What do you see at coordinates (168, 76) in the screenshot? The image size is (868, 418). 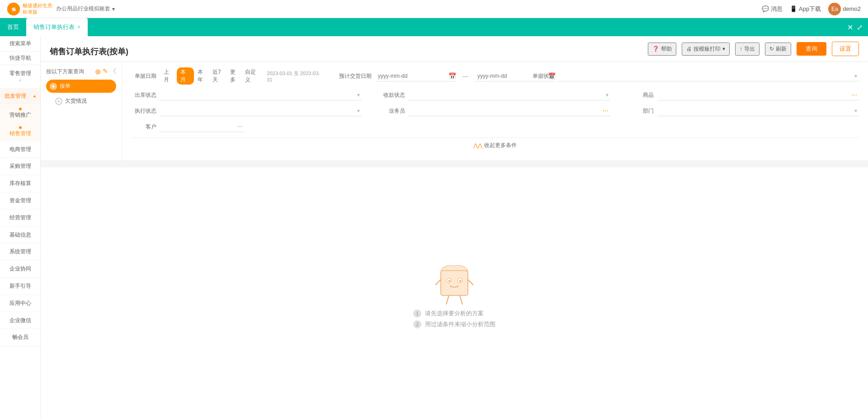 I see `date-tab-last-month: 上月` at bounding box center [168, 76].